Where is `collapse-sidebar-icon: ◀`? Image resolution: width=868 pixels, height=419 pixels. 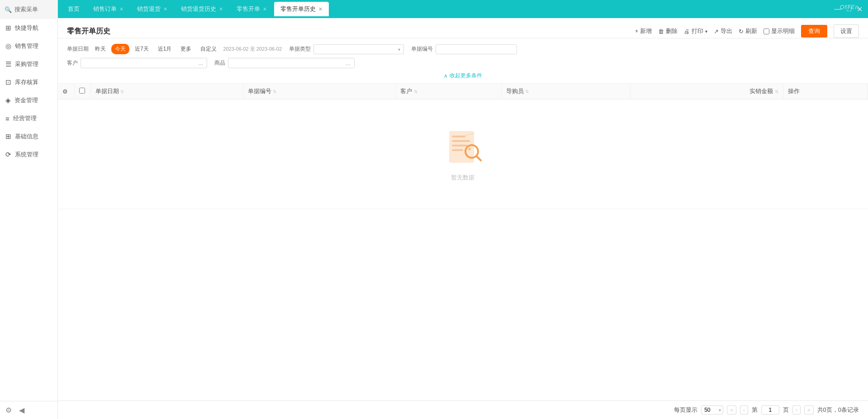
collapse-sidebar-icon: ◀ is located at coordinates (22, 410).